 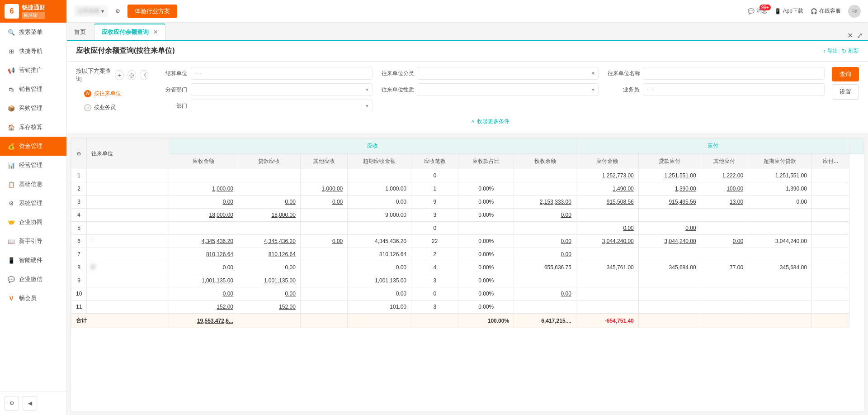 What do you see at coordinates (607, 189) in the screenshot?
I see `table-cell: 1,490.00` at bounding box center [607, 189].